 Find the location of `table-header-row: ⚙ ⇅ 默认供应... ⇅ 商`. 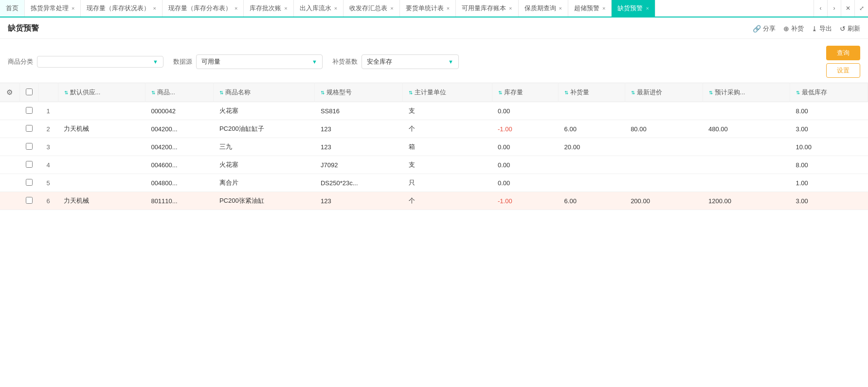

table-header-row: ⚙ ⇅ 默认供应... ⇅ 商 is located at coordinates (434, 92).